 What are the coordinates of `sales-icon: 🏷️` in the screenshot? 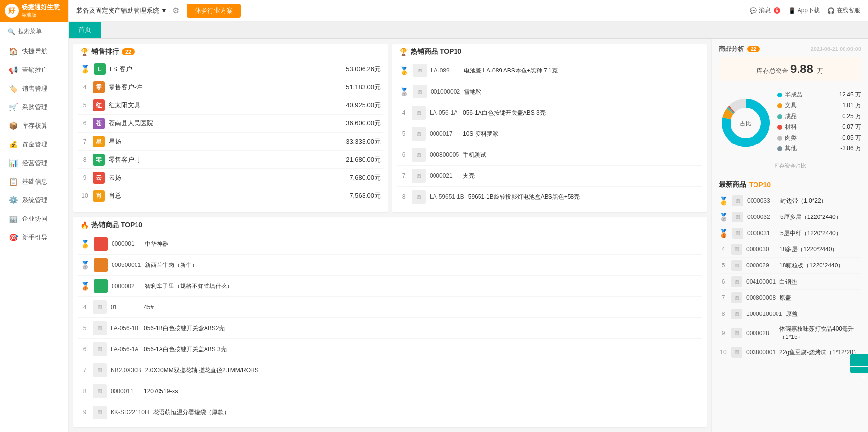 It's located at (13, 89).